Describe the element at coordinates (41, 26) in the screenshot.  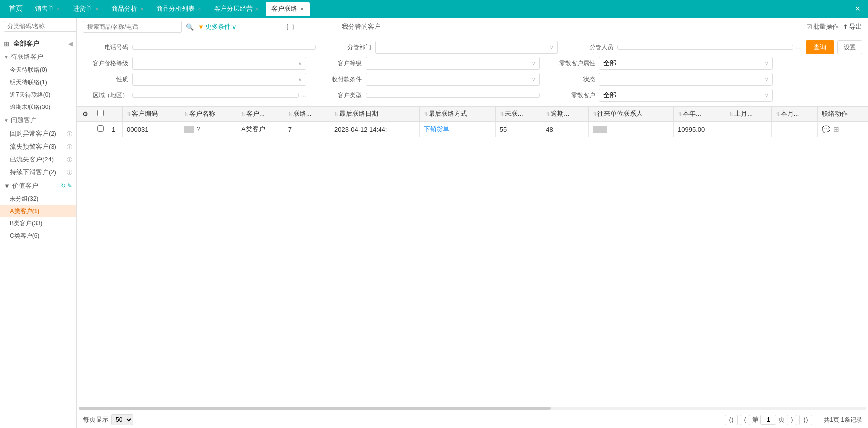
I see `sidebar-search-input` at that location.